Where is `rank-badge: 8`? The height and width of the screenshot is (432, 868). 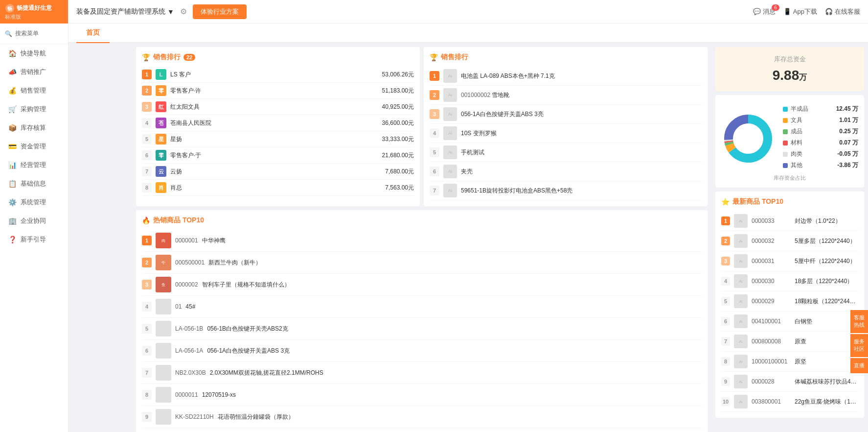
rank-badge: 8 is located at coordinates (147, 395).